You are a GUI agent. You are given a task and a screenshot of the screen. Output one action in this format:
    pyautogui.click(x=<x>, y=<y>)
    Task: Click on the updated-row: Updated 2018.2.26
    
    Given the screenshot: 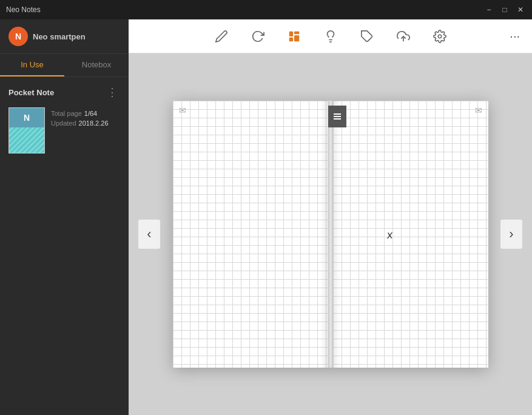 What is the action you would take?
    pyautogui.click(x=86, y=123)
    